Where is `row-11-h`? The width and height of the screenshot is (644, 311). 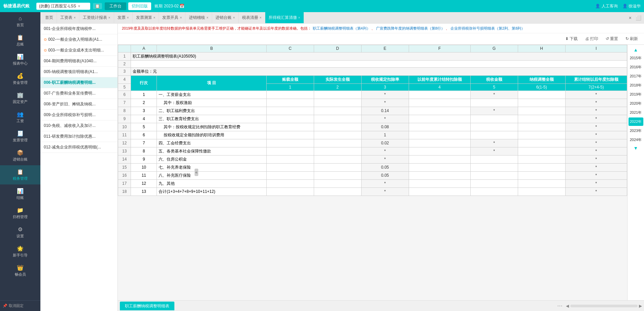
row-11-h is located at coordinates (541, 135).